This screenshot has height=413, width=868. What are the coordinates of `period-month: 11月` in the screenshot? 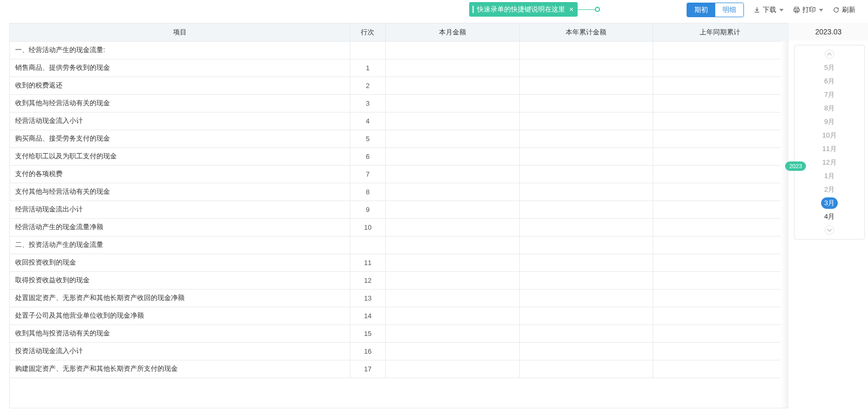 It's located at (829, 149).